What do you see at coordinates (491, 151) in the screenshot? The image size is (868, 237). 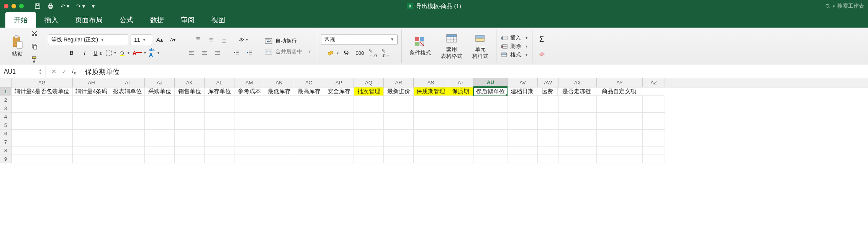 I see `cell-AU8` at bounding box center [491, 151].